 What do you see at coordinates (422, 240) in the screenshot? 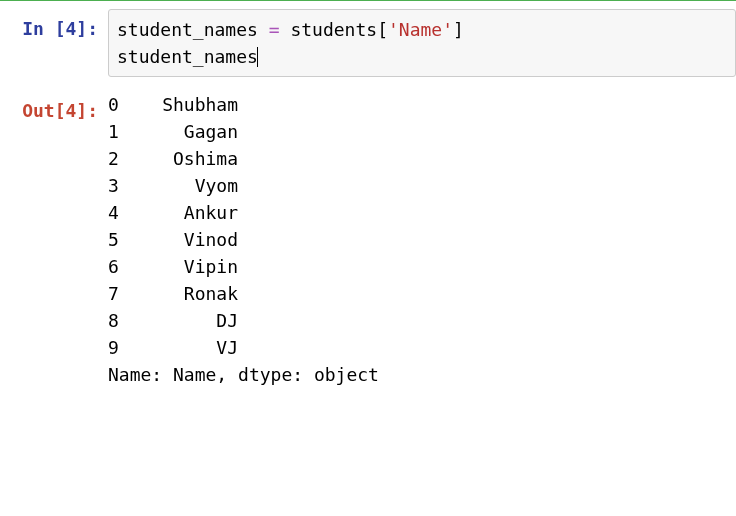
I see `output-row: 5 Vinod` at bounding box center [422, 240].